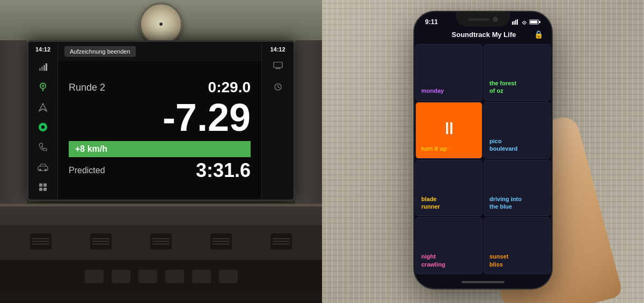 The height and width of the screenshot is (303, 644). Describe the element at coordinates (43, 107) in the screenshot. I see `sidebar-icon-nav` at that location.